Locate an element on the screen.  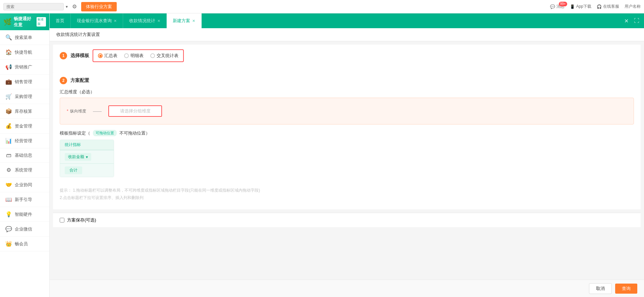
logo-icon: 🌿 is located at coordinates (7, 22).